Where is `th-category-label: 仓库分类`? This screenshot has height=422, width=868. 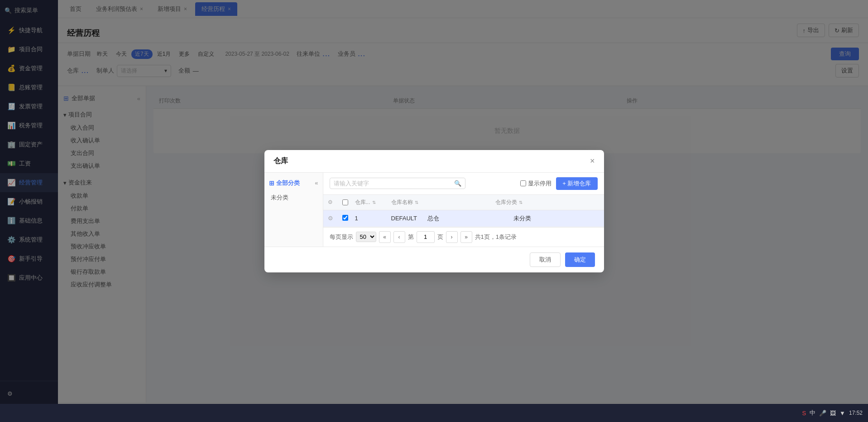
th-category-label: 仓库分类 is located at coordinates (506, 202).